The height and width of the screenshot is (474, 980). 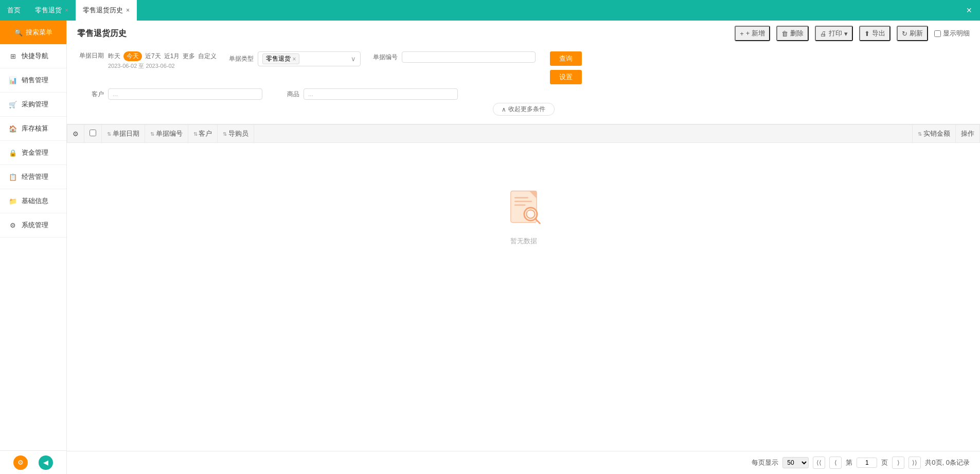 What do you see at coordinates (51, 10) in the screenshot?
I see `tab-retail-return: 零售退货 ×` at bounding box center [51, 10].